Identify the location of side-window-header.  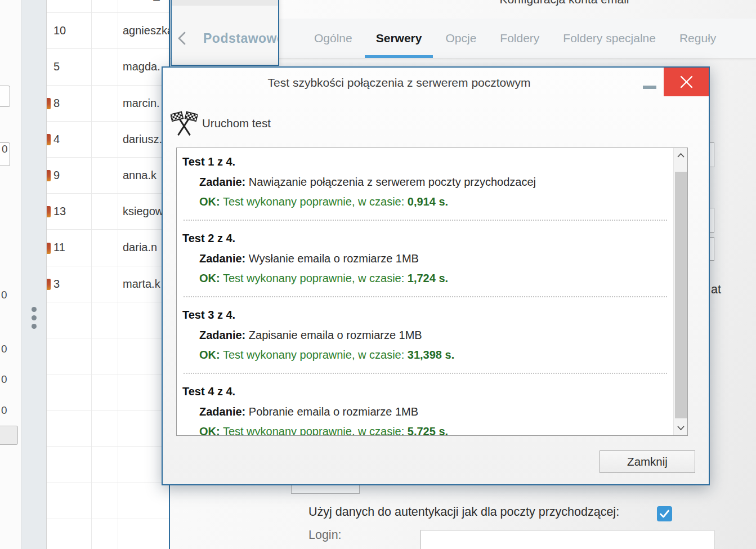
(225, 3).